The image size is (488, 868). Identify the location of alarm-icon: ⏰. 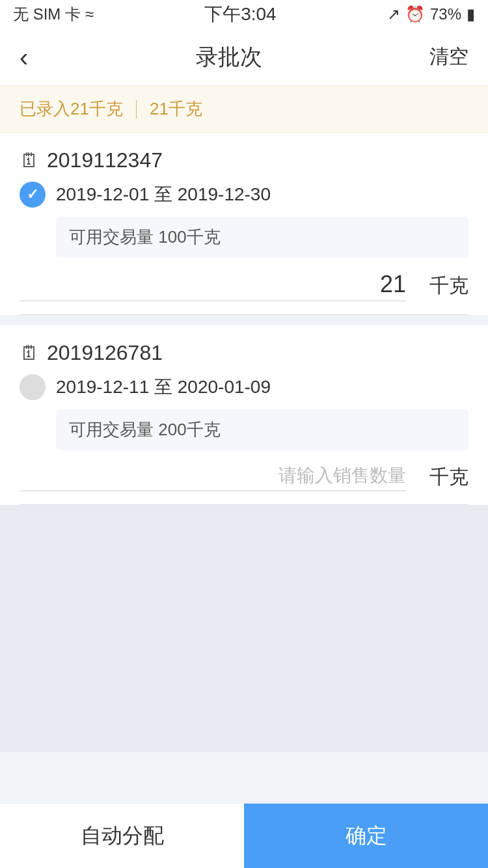
(415, 14).